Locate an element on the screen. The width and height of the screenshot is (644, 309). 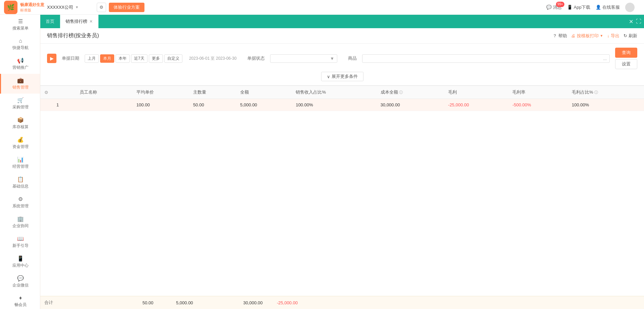
message-icon: 💬 is located at coordinates (549, 7).